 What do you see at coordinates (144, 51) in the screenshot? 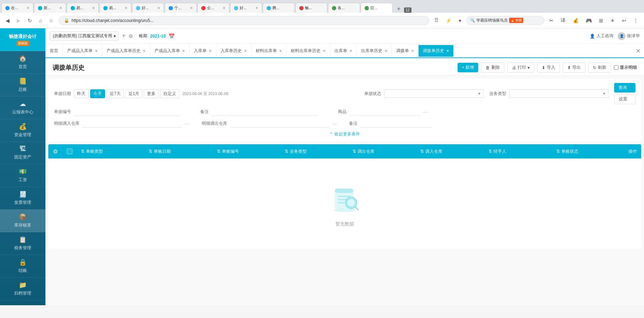
I see `tab-product-in-hist-close: ✕` at bounding box center [144, 51].